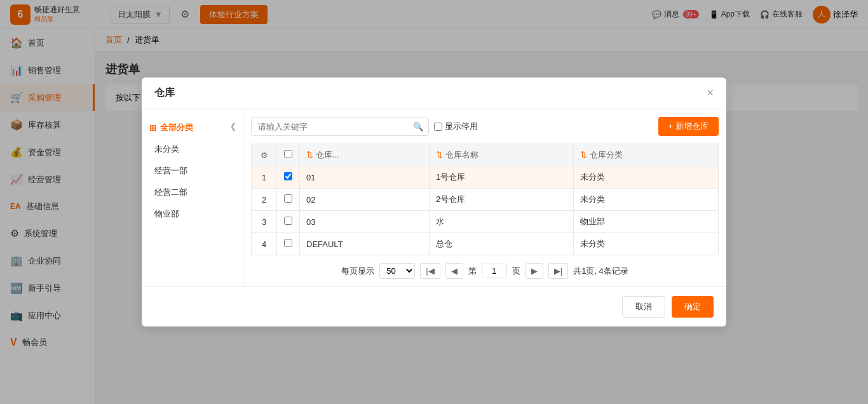 This screenshot has height=404, width=868. I want to click on row-category: 物业部, so click(646, 222).